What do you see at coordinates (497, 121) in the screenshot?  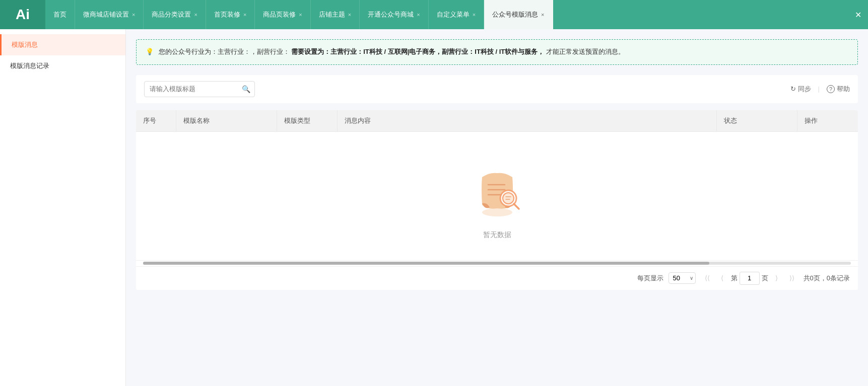 I see `table-header: 序号模版名称模版类型消息内容状态操作` at bounding box center [497, 121].